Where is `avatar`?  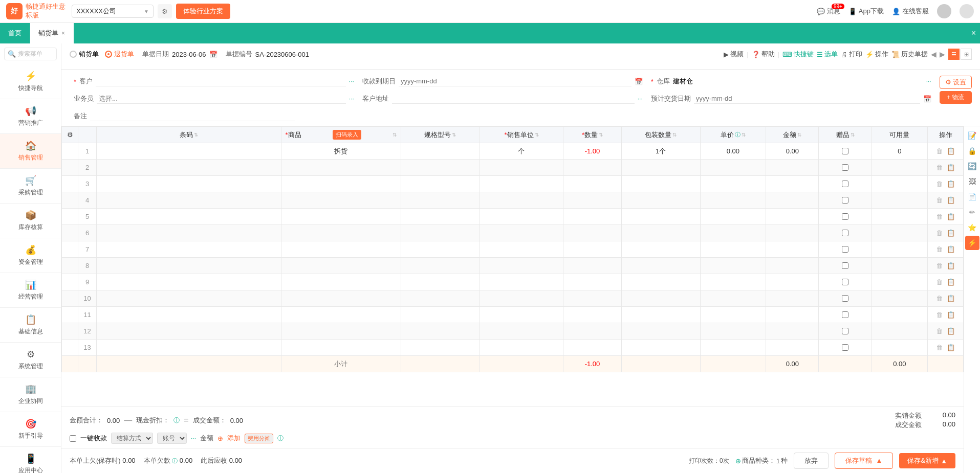
avatar is located at coordinates (944, 11).